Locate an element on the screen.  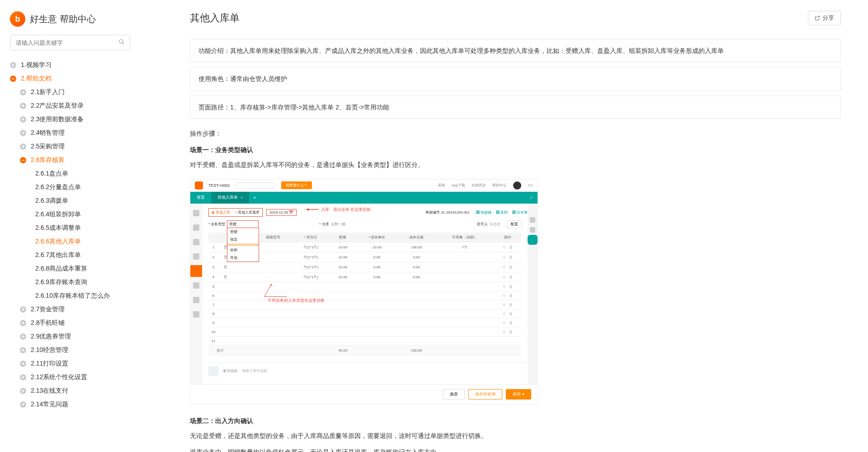
doc-number: JC-20191226-001 is located at coordinates (455, 213).